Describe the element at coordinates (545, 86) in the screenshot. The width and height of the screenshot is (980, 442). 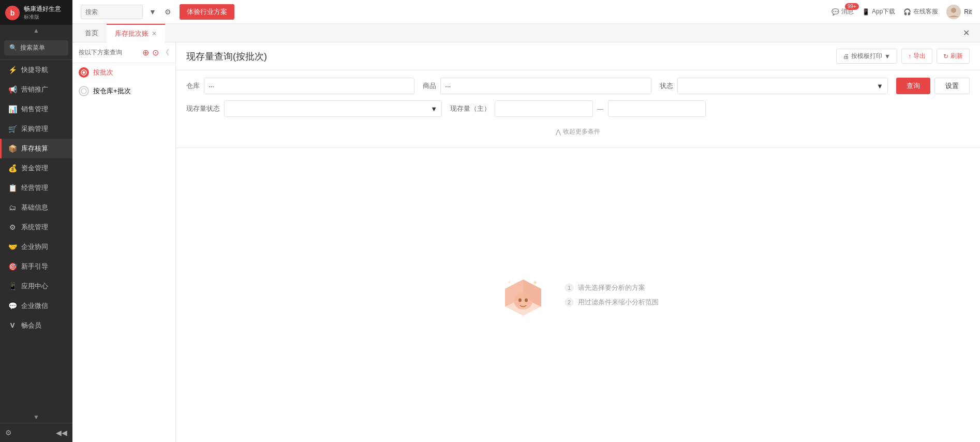
I see `product-input: ···` at that location.